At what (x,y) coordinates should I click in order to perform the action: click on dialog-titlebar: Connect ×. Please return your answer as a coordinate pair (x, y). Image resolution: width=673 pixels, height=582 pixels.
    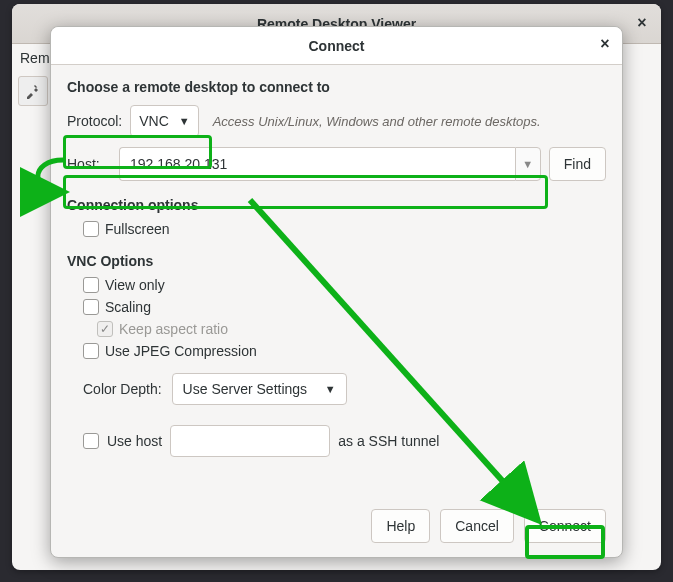
    Looking at the image, I should click on (336, 46).